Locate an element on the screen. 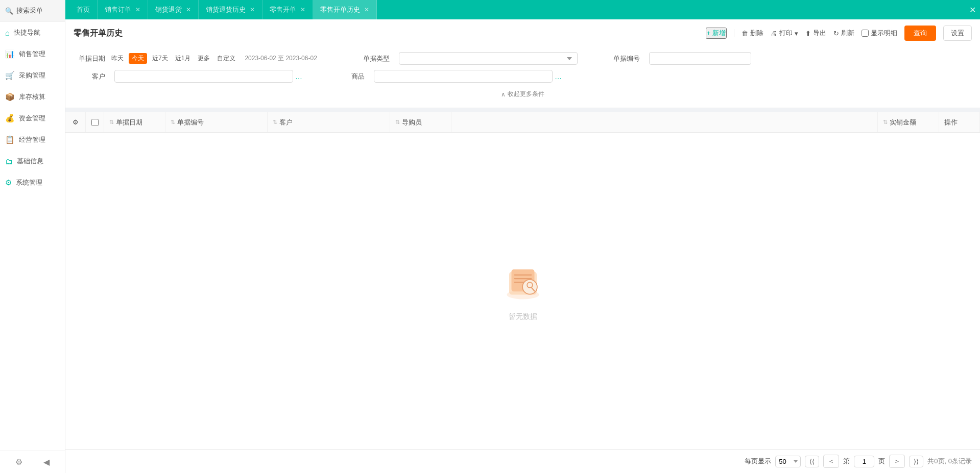 This screenshot has width=980, height=473. date-option-1month: 近1月 is located at coordinates (183, 58).